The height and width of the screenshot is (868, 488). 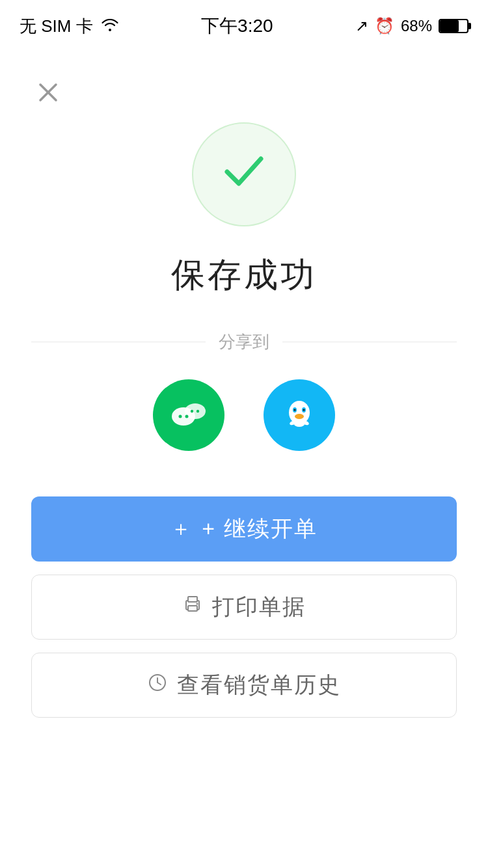 What do you see at coordinates (244, 529) in the screenshot?
I see `continue-order-button: ＋ + 继续开单` at bounding box center [244, 529].